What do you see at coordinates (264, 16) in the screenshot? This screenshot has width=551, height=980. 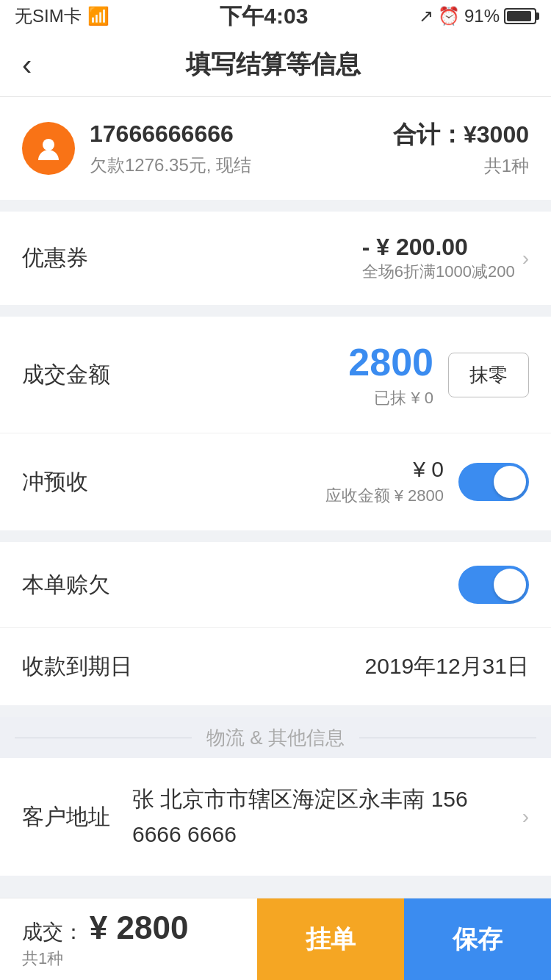 I see `status-time: 下午4:03` at bounding box center [264, 16].